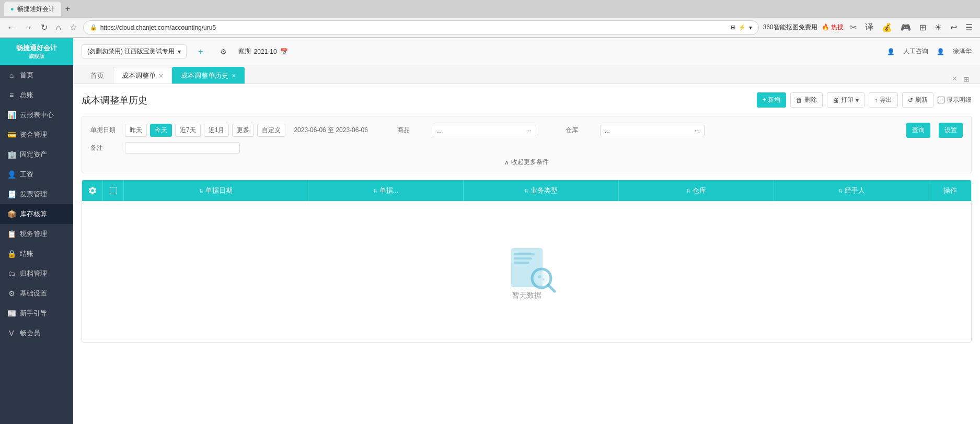  I want to click on sun-btn: ☀, so click(938, 27).